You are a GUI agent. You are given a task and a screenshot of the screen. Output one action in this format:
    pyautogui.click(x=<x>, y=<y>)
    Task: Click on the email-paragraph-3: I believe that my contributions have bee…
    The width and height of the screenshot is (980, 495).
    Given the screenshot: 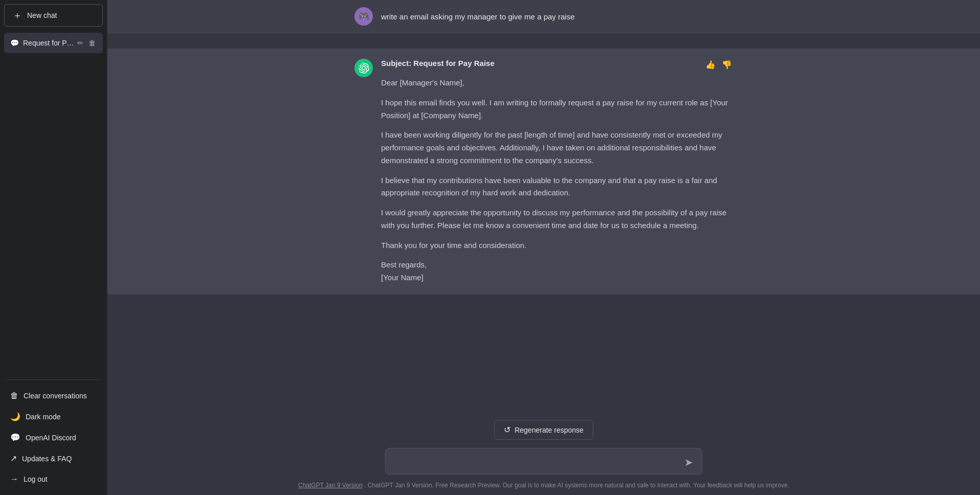 What is the action you would take?
    pyautogui.click(x=557, y=187)
    